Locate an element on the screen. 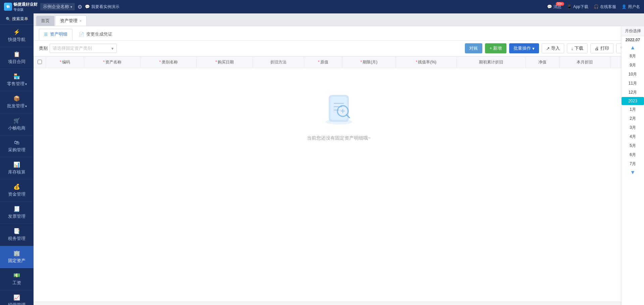 This screenshot has width=644, height=305. reconcile-button: 对账 is located at coordinates (474, 48).